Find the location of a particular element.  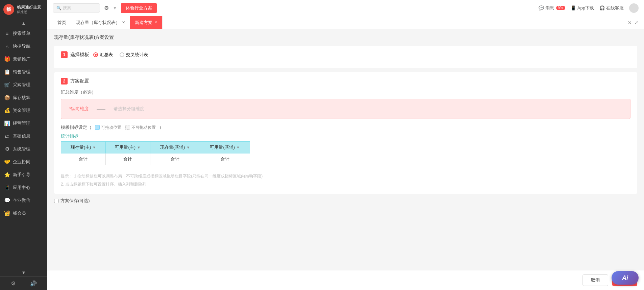

tab-close-icon: ✕ is located at coordinates (630, 23).